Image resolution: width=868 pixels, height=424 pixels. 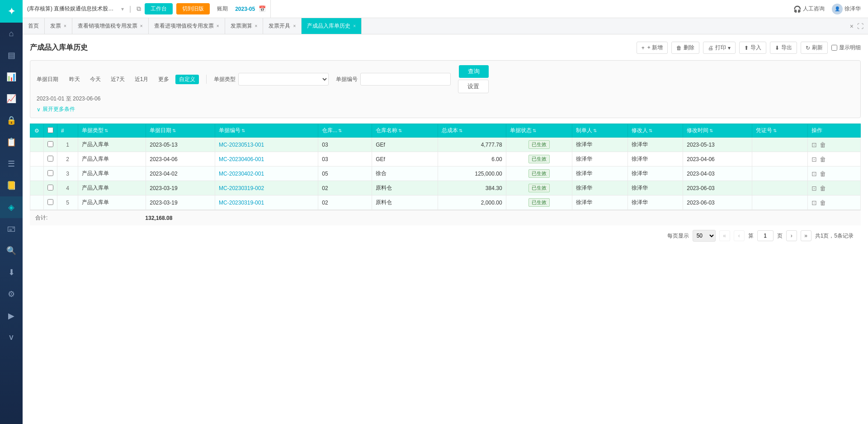 I want to click on th-number: 单据编号⇅, so click(x=267, y=131).